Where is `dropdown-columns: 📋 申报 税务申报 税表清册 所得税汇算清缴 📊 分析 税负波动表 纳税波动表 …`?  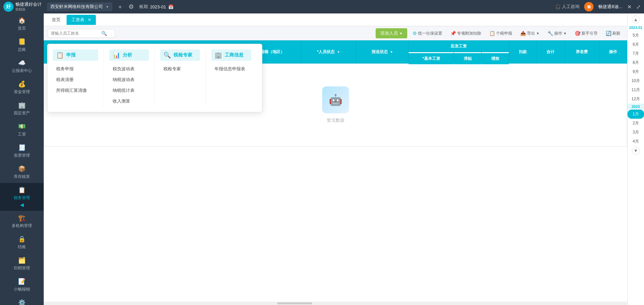
dropdown-columns: 📋 申报 税务申报 税表清册 所得税汇算清缴 📊 分析 税负波动表 纳税波动表 … is located at coordinates (155, 78).